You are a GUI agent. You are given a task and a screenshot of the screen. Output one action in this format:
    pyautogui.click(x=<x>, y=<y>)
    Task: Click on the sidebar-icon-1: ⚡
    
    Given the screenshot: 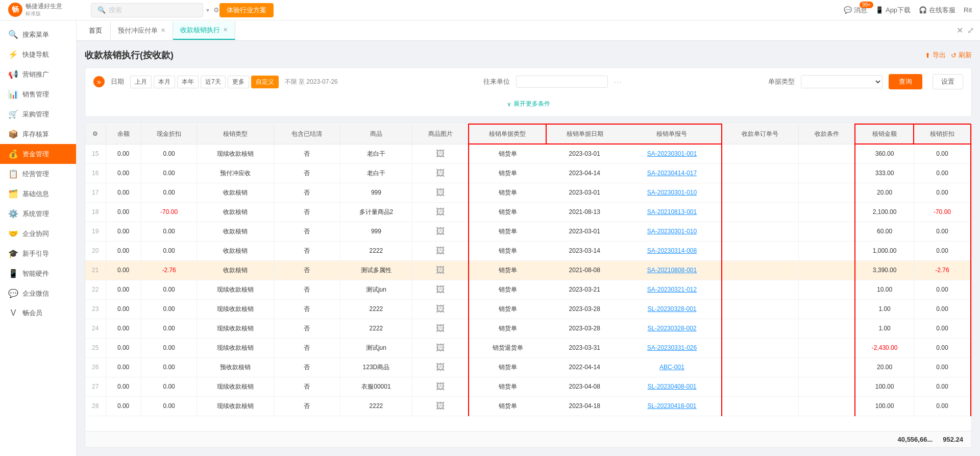 What is the action you would take?
    pyautogui.click(x=13, y=54)
    